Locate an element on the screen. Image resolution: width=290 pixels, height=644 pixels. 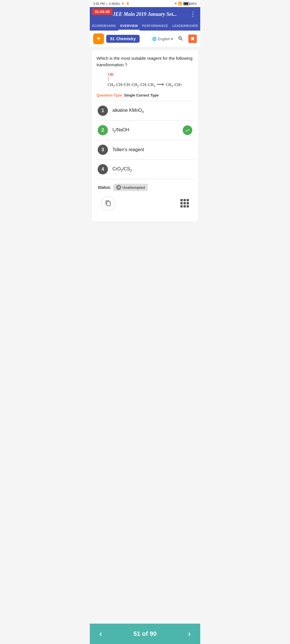
tab-leaderboard: LEADERBOARD is located at coordinates (185, 26).